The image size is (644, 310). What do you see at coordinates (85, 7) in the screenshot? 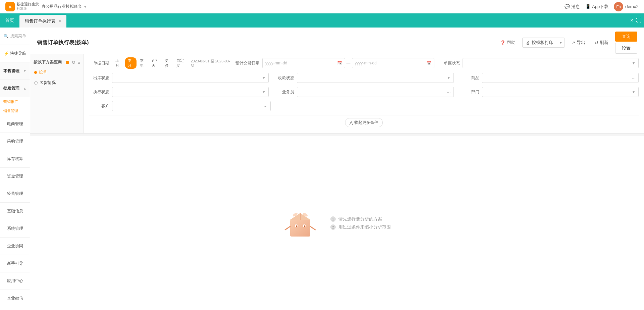
I see `breadcrumb-dropdown-icon: ▼` at bounding box center [85, 7].